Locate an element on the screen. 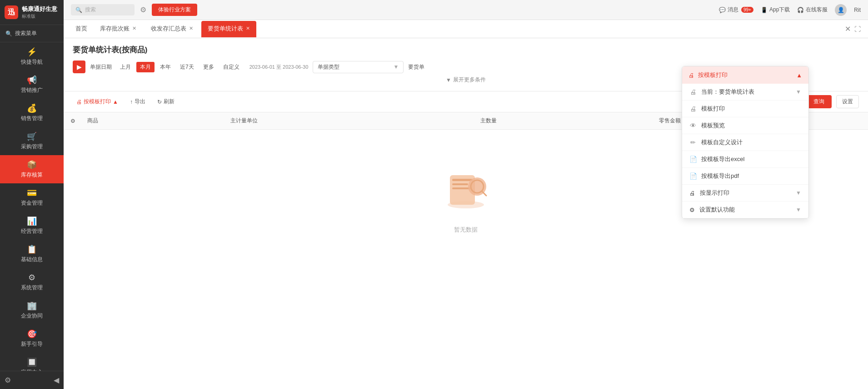 The image size is (868, 389). tab-order-stats: 要货单统计表 ✕ is located at coordinates (229, 29).